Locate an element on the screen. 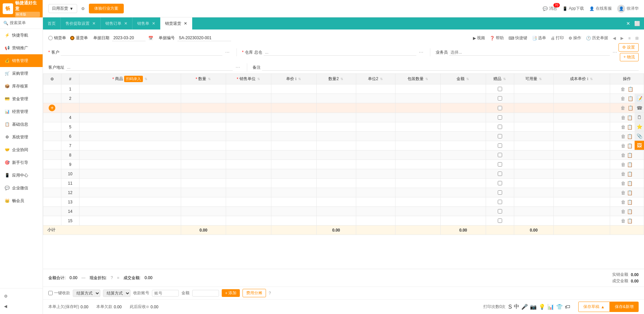 This screenshot has width=644, height=314. toolbar-icon-6: 📊 is located at coordinates (551, 307).